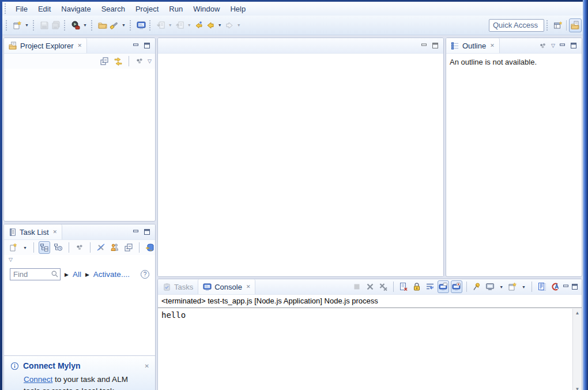 The width and height of the screenshot is (588, 390). Describe the element at coordinates (578, 388) in the screenshot. I see `scroll-down-icon: ▼` at that location.